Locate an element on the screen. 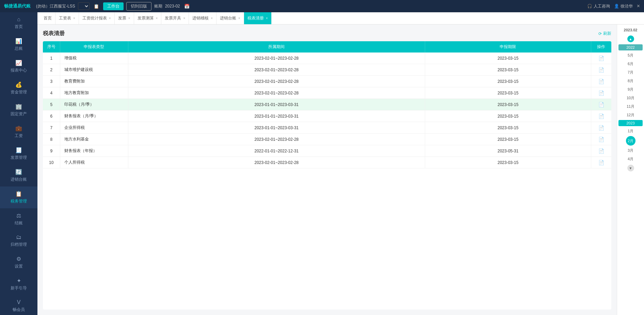 This screenshot has height=315, width=644. table-row: 7企业所得税2023-01-01~2023-03-312023-03-15📄 is located at coordinates (327, 128).